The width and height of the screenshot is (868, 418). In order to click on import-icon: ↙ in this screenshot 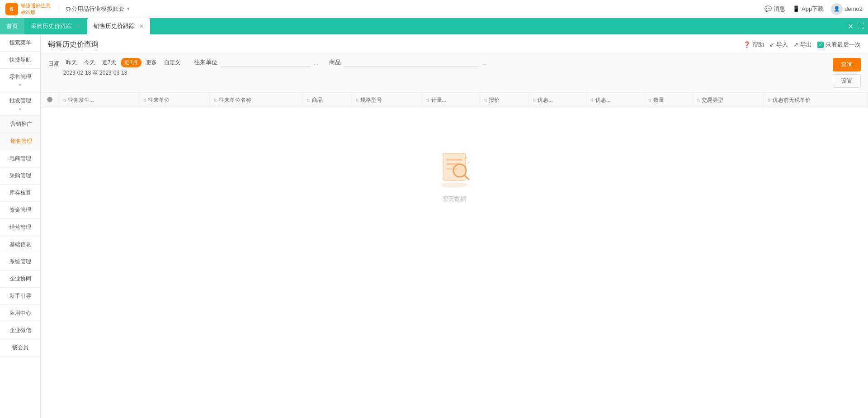, I will do `click(772, 44)`.